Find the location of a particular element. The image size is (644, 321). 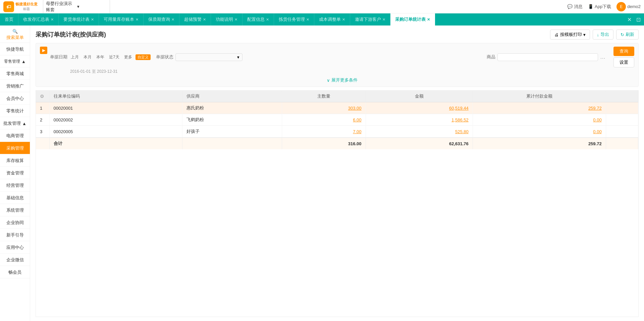

sidebar-app-center-label: 应用中心 is located at coordinates (15, 248).